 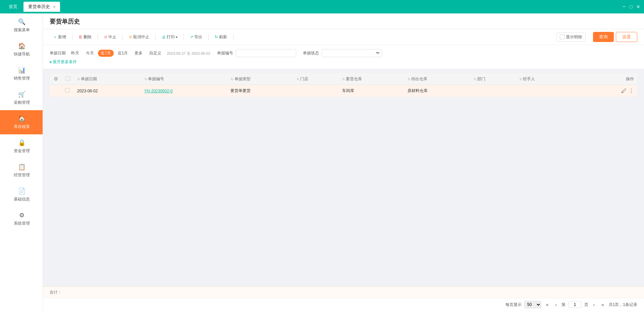 What do you see at coordinates (586, 305) in the screenshot?
I see `page-unit-label: 页` at bounding box center [586, 305].